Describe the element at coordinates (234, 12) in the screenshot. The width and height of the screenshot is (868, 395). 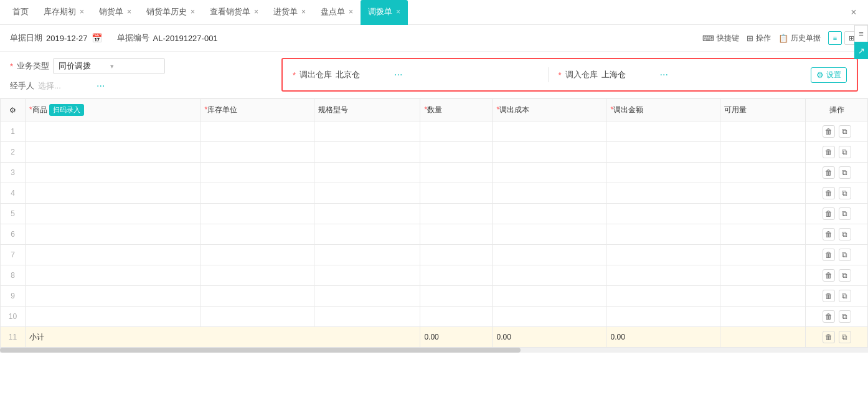
I see `tab-view-sales: 查看销货单 ×` at that location.